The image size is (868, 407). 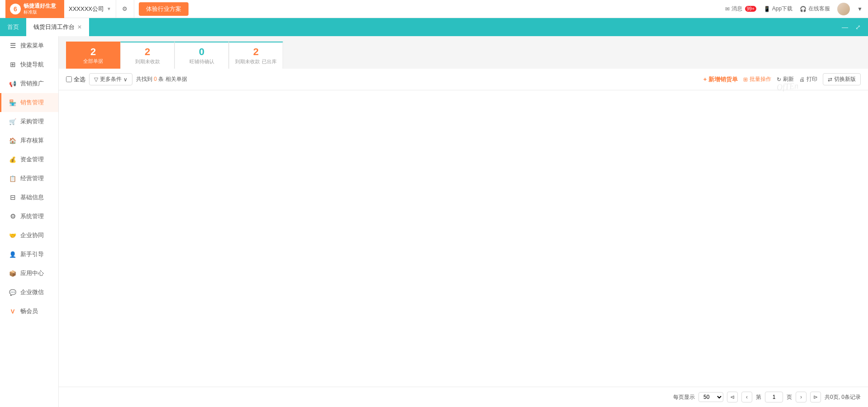 I want to click on filter-button: ▽ 更多条件 ∨, so click(x=111, y=80).